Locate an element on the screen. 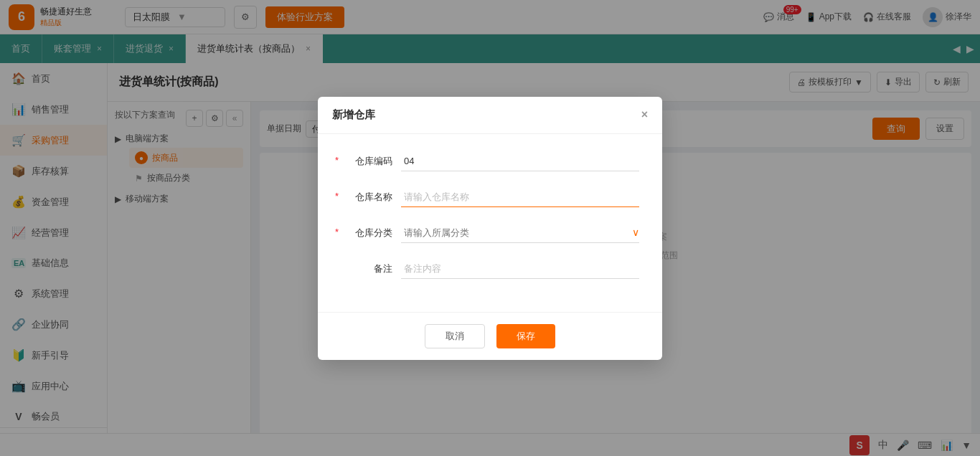 The height and width of the screenshot is (456, 980). category-dropdown-arrow: ∨ is located at coordinates (636, 232).